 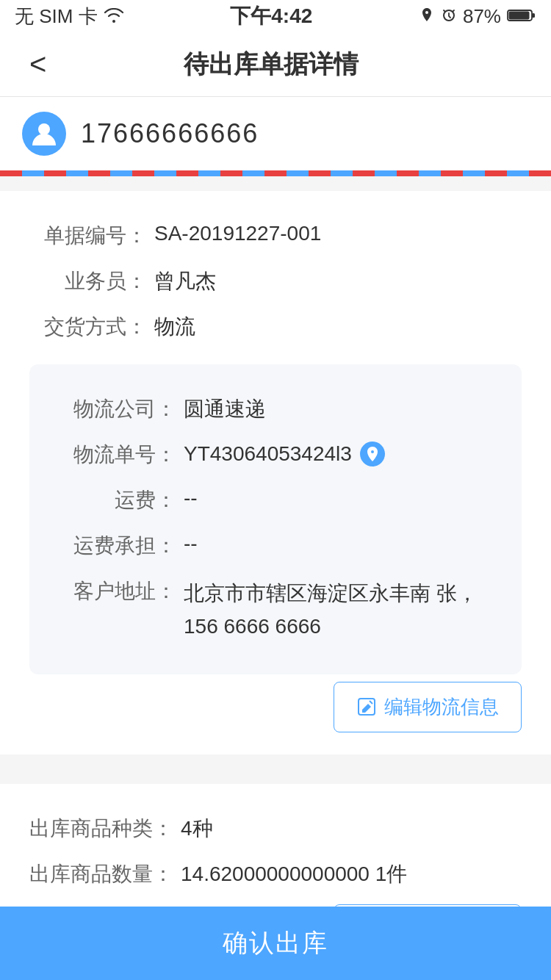 I want to click on delivery-label: 交货方式：, so click(x=88, y=327).